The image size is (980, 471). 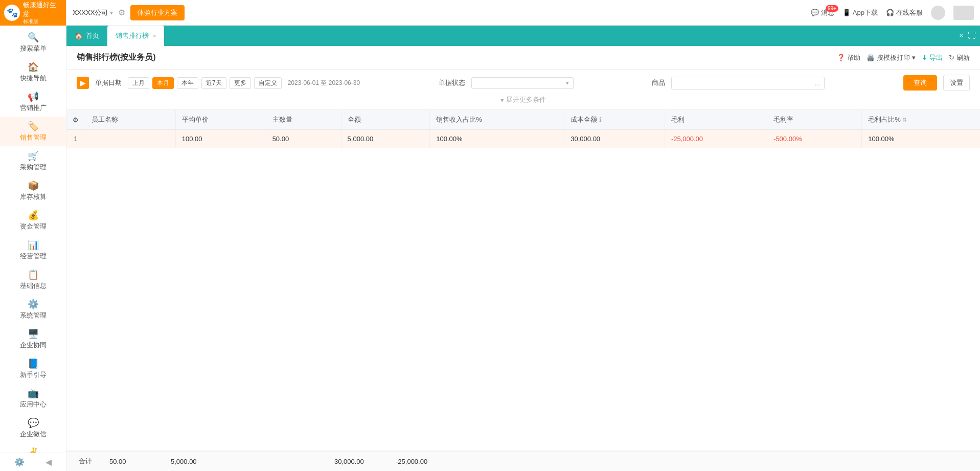 I want to click on print-icon: 🖨️, so click(x=871, y=57).